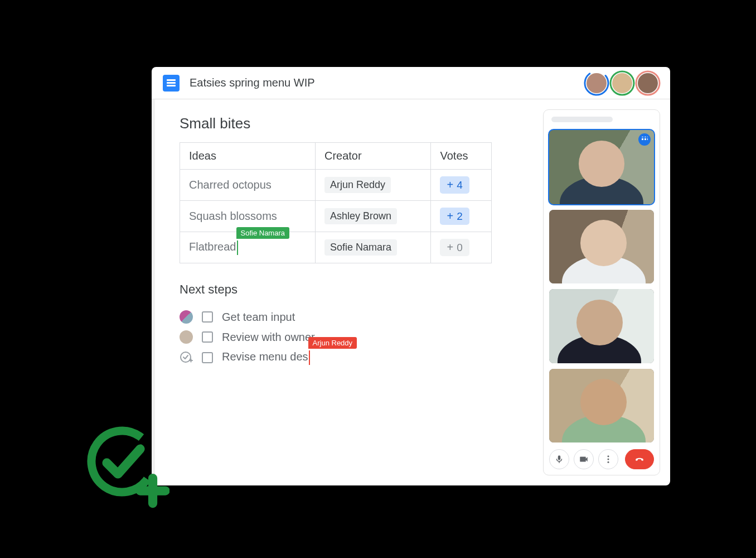  Describe the element at coordinates (336, 156) in the screenshot. I see `table-header-row: Ideas Creator Votes` at that location.